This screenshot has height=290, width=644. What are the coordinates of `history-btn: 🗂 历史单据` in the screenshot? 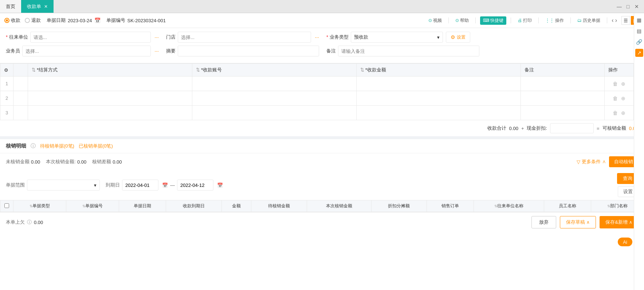 It's located at (589, 20).